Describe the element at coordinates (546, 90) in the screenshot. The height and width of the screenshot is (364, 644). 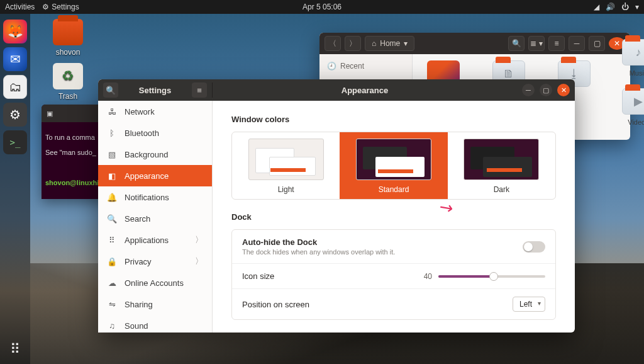
I see `settings-maximize-button: ▢` at that location.